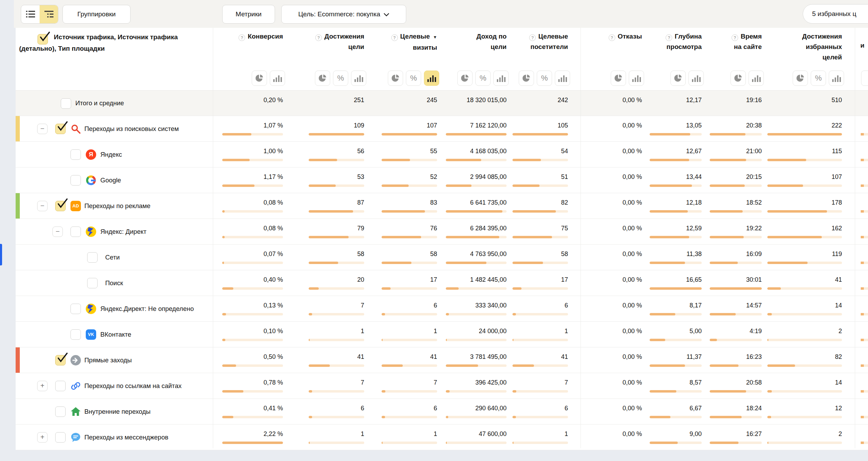 This screenshot has height=461, width=868. What do you see at coordinates (111, 180) in the screenshot?
I see `row-label: Google` at bounding box center [111, 180].